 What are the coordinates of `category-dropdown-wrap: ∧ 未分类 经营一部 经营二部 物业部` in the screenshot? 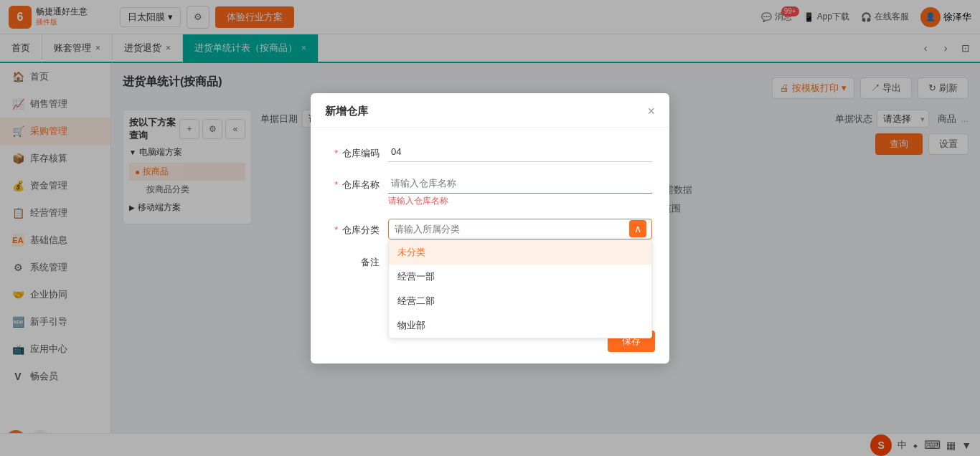 It's located at (520, 229).